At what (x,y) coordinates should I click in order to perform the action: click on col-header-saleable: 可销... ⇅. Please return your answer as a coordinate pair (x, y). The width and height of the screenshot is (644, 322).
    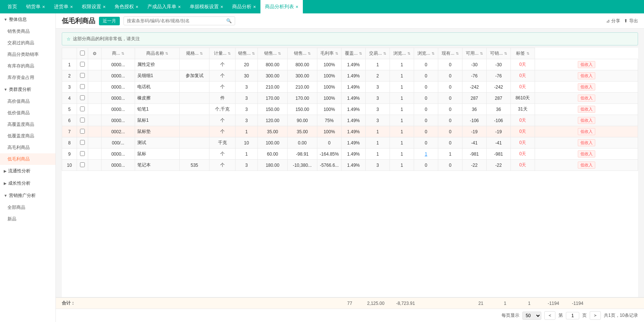
    Looking at the image, I should click on (499, 54).